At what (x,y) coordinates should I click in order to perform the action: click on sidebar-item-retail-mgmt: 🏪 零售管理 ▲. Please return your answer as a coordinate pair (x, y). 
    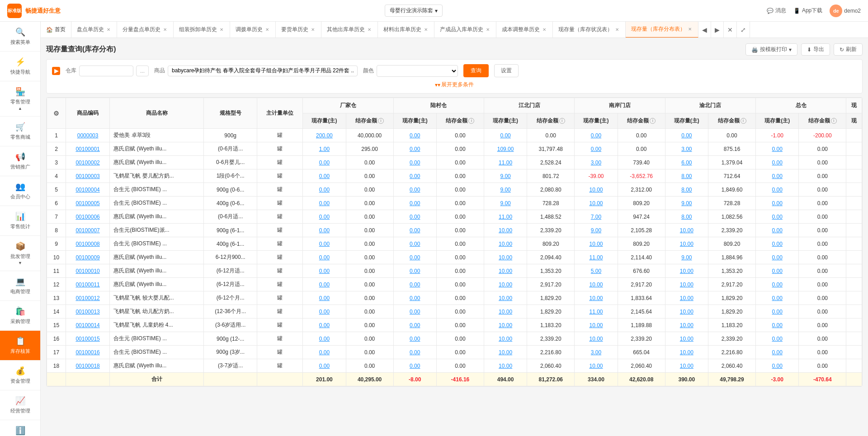
    Looking at the image, I should click on (20, 99).